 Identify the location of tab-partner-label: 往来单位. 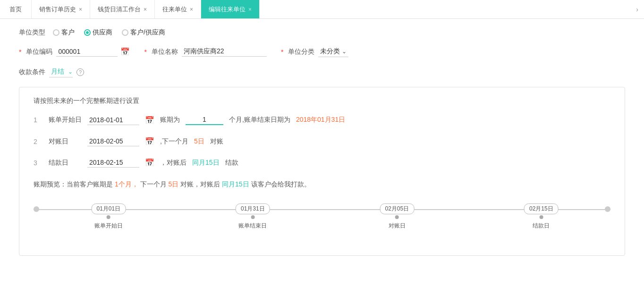
(175, 9).